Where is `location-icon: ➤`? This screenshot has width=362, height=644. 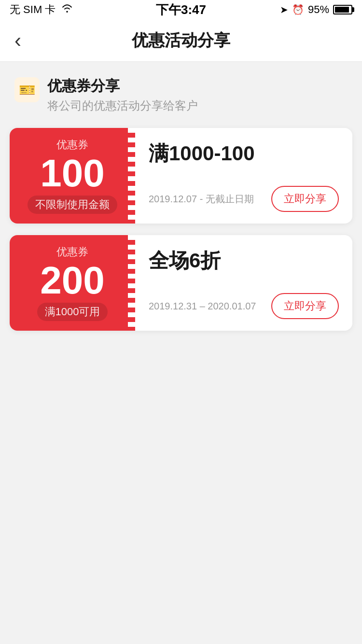 location-icon: ➤ is located at coordinates (284, 10).